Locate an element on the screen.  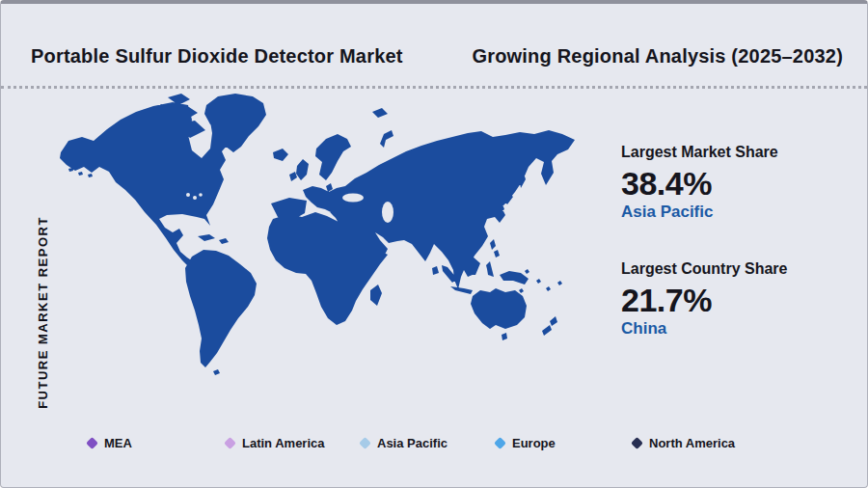
stat-value: 21.7% is located at coordinates (743, 300).